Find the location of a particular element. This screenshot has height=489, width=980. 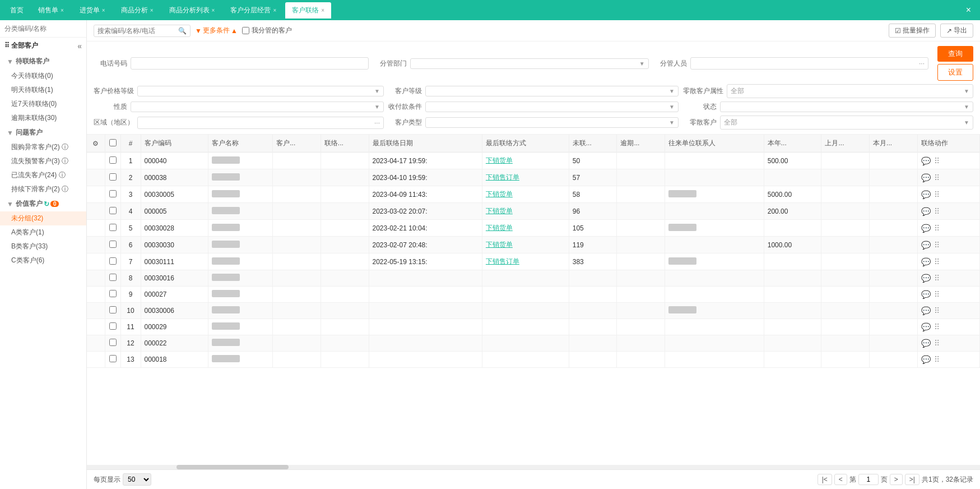

next-page-btn: > is located at coordinates (897, 479).